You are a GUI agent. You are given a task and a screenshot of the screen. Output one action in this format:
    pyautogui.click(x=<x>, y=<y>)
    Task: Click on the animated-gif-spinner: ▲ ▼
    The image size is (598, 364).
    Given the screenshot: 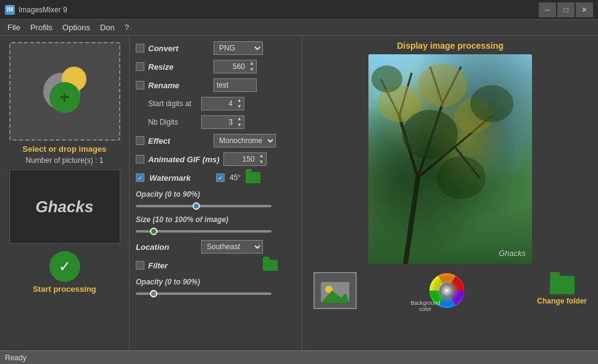 What is the action you would take?
    pyautogui.click(x=245, y=159)
    